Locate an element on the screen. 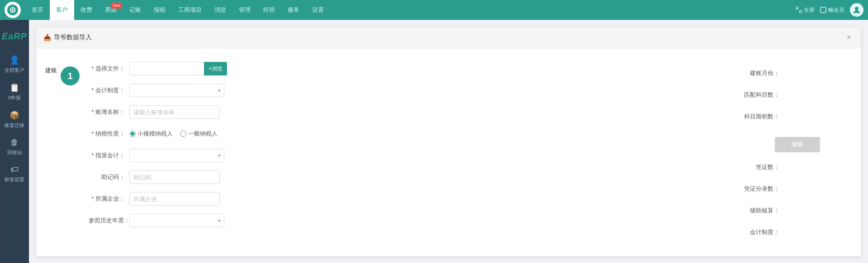 This screenshot has height=263, width=868. accountant-label: * 指派会计： is located at coordinates (107, 155).